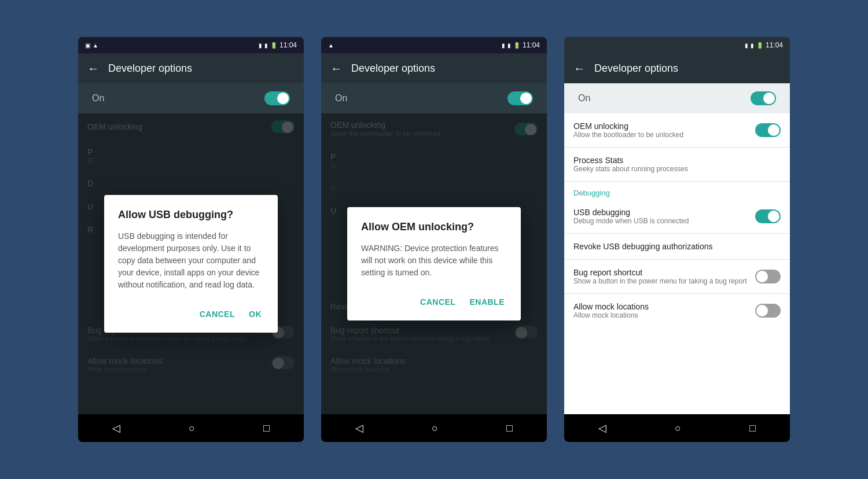 This screenshot has width=868, height=479. What do you see at coordinates (487, 302) in the screenshot?
I see `dialog-enable-2: ENABLE` at bounding box center [487, 302].